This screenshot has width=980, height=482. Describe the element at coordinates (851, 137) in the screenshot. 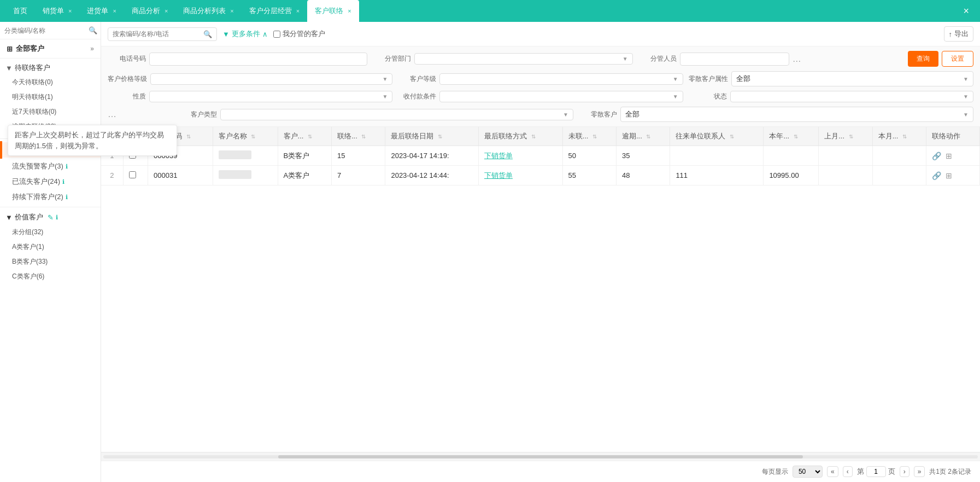

I see `sort-lmonth-icon: ⇅` at that location.